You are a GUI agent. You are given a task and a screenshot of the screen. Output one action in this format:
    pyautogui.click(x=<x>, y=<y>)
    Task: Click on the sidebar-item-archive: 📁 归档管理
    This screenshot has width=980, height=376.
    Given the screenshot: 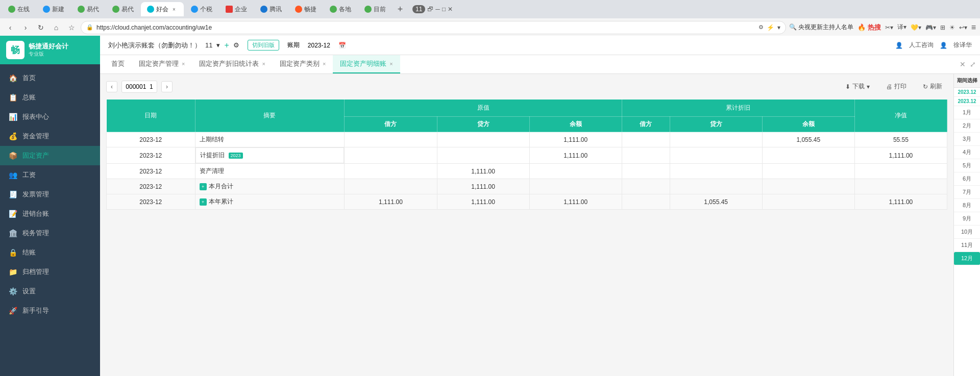 What is the action you would take?
    pyautogui.click(x=50, y=272)
    